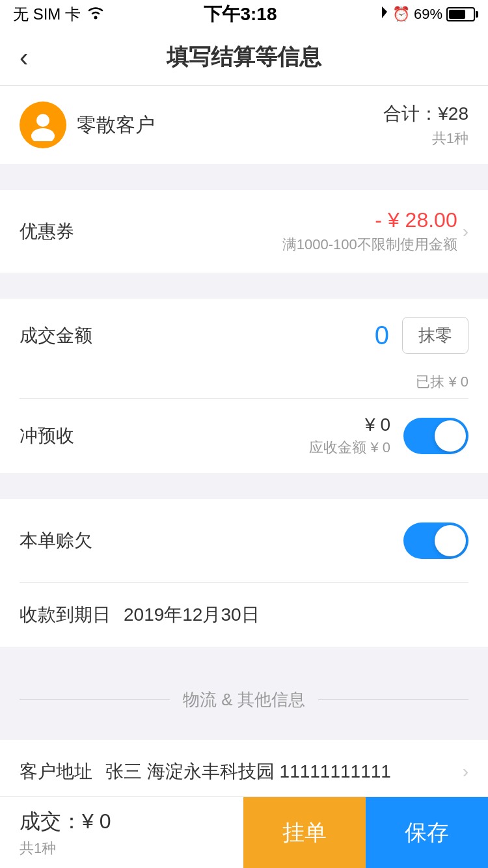 The width and height of the screenshot is (488, 868). I want to click on customer-section: 零散客户 合计：¥28 共1种, so click(244, 125).